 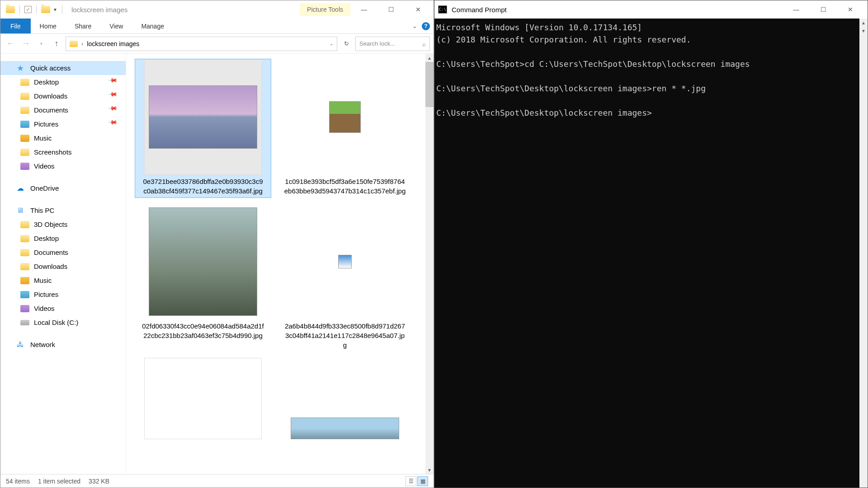 I want to click on nav-back-button: ←, so click(x=10, y=44).